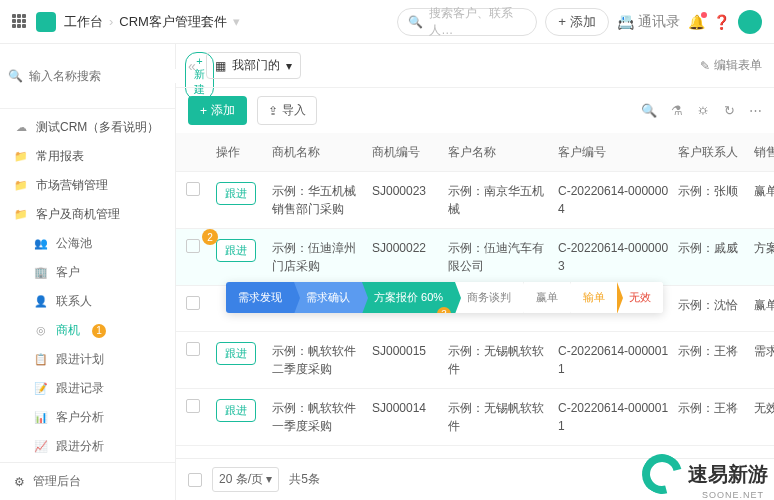 This screenshot has height=500, width=774. I want to click on settings-icon: ⛭, so click(704, 110).